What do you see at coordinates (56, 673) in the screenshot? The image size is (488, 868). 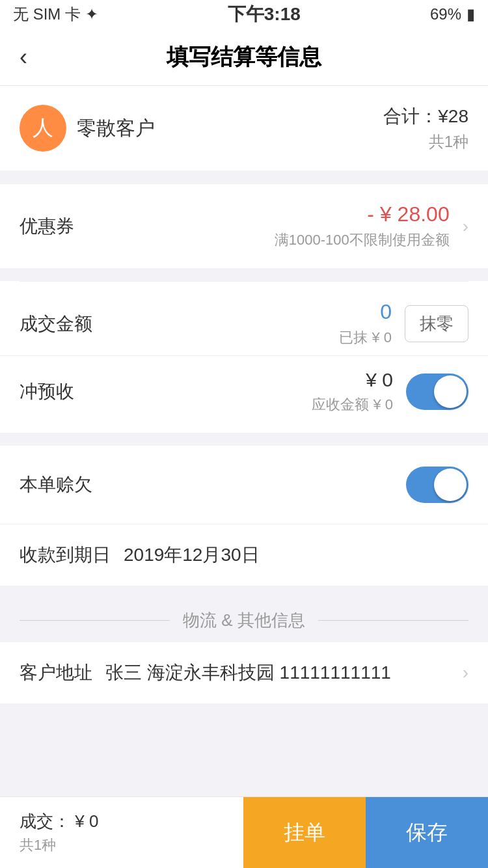 I see `address-label: 客户地址` at bounding box center [56, 673].